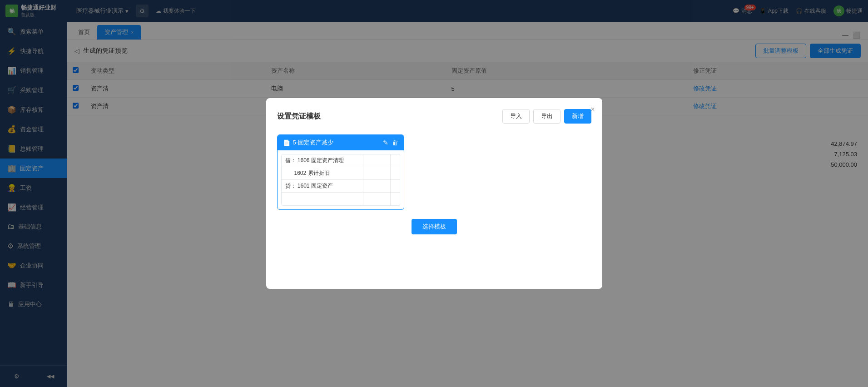  Describe the element at coordinates (322, 161) in the screenshot. I see `entry-label: 借： 1606 固定资产清理` at that location.